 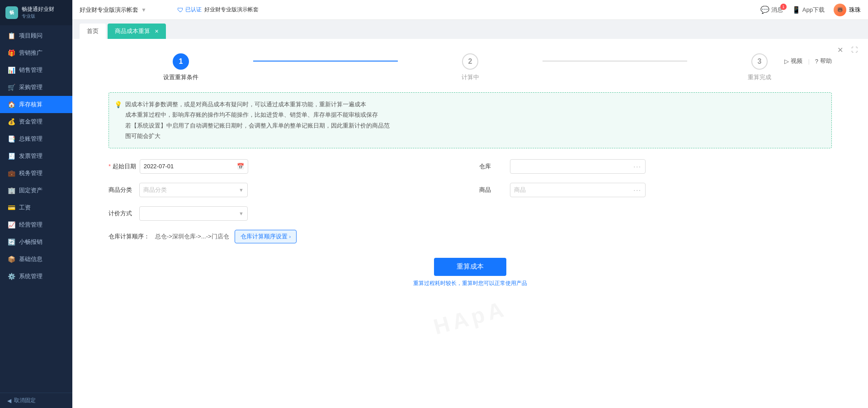 What do you see at coordinates (93, 31) in the screenshot?
I see `tab-home: 首页` at bounding box center [93, 31].